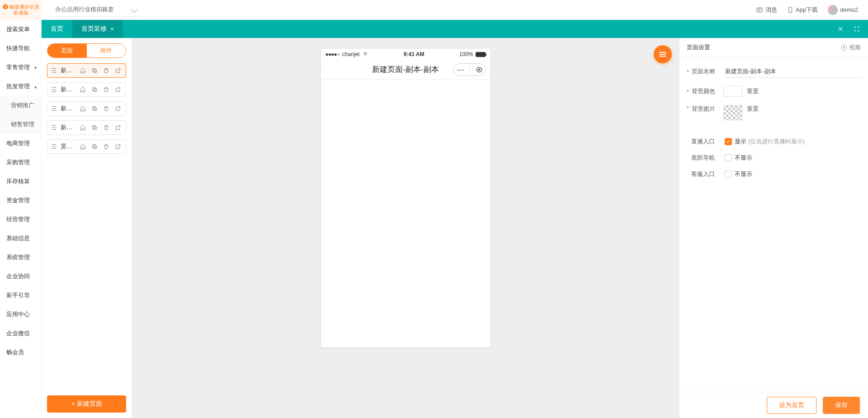 This screenshot has height=418, width=868. Describe the element at coordinates (98, 29) in the screenshot. I see `tab-decor: 首页装修 ×` at that location.